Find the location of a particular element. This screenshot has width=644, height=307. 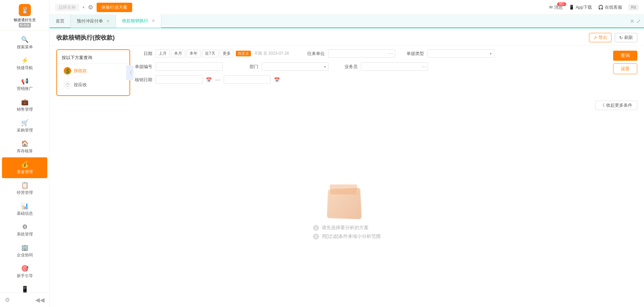

collapse-sidebar-icon: ◀◀ is located at coordinates (40, 300).